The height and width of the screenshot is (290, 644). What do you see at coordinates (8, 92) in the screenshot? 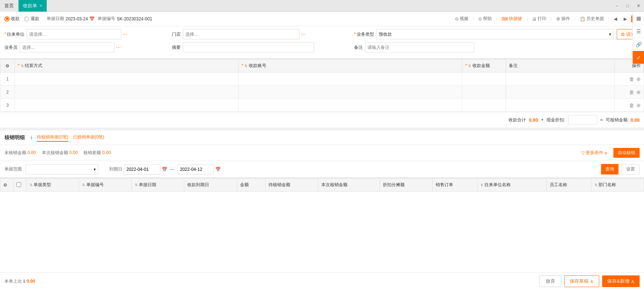
I see `row-2-num: 2` at bounding box center [8, 92].